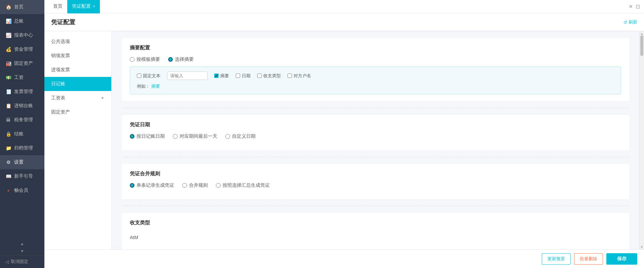  What do you see at coordinates (139, 76) in the screenshot?
I see `checkbox-fixed-text` at bounding box center [139, 76].